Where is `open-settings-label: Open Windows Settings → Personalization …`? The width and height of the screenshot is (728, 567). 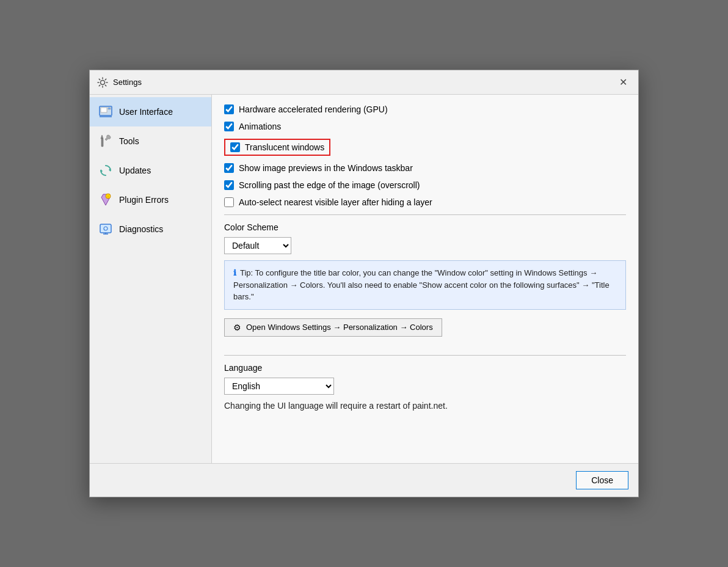
open-settings-label: Open Windows Settings → Personalization … is located at coordinates (340, 327).